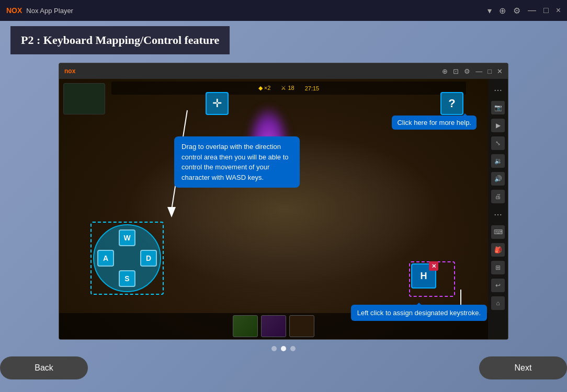 The width and height of the screenshot is (567, 392). What do you see at coordinates (237, 162) in the screenshot?
I see `tooltip-drag: Drag to overlap with the direction contr…` at bounding box center [237, 162].